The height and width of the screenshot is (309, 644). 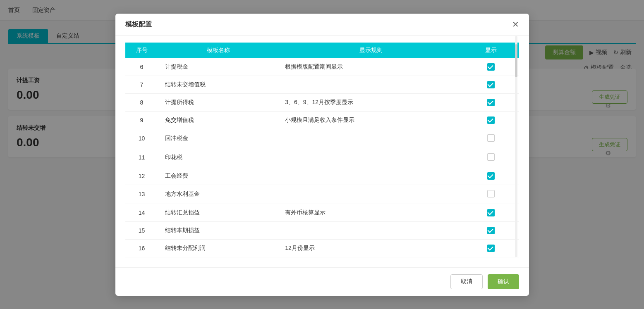 What do you see at coordinates (371, 248) in the screenshot?
I see `cell-rule: 12月份显示` at bounding box center [371, 248].